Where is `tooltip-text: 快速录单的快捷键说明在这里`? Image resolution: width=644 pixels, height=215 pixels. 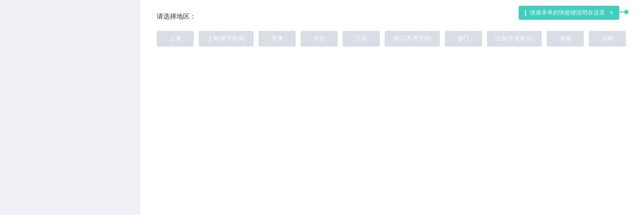 tooltip-text: 快速录单的快捷键说明在这里 is located at coordinates (567, 13).